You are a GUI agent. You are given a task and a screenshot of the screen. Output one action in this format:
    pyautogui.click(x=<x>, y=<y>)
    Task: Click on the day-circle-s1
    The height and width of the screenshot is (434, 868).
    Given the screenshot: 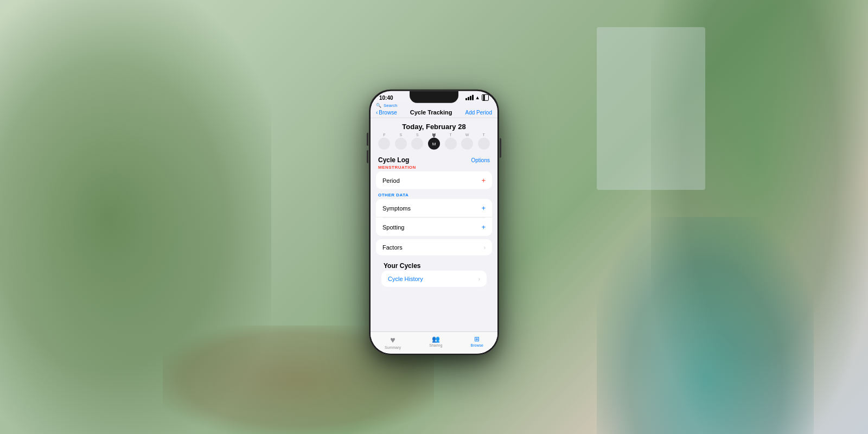 What is the action you would take?
    pyautogui.click(x=401, y=144)
    